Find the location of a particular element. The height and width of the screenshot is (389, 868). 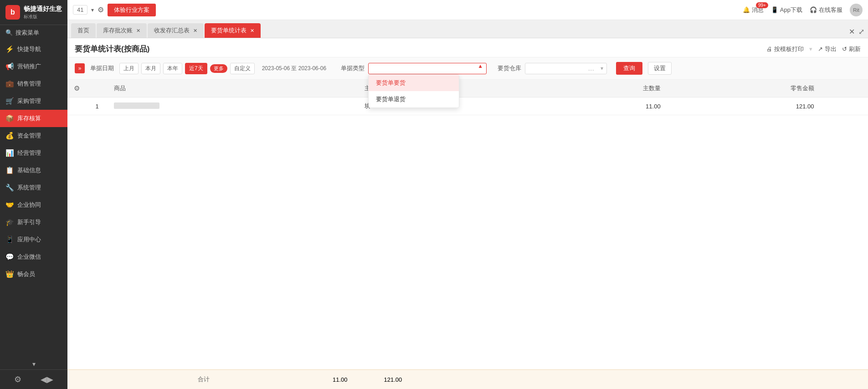

nav-icon-system: 🔧 is located at coordinates (10, 188).